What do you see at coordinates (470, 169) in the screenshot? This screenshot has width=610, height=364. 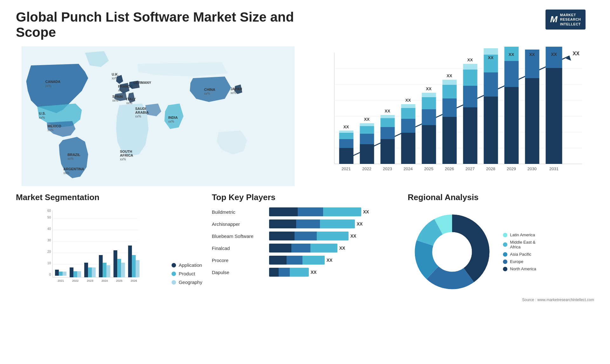 I see `svg-text: 2027` at bounding box center [470, 169].